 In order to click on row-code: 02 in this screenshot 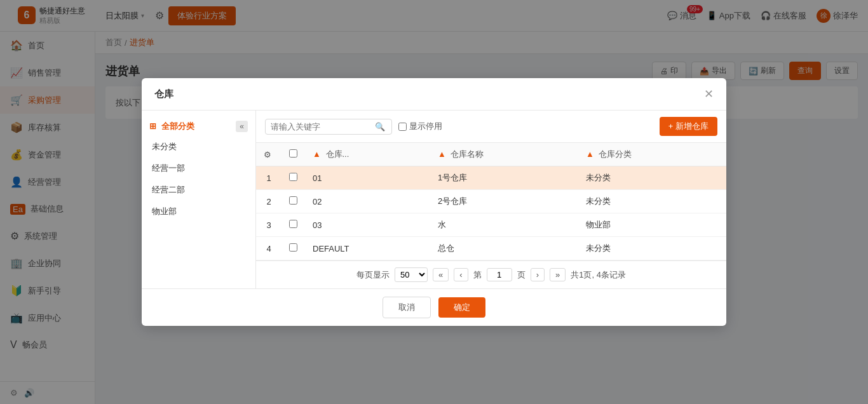, I will do `click(367, 202)`.